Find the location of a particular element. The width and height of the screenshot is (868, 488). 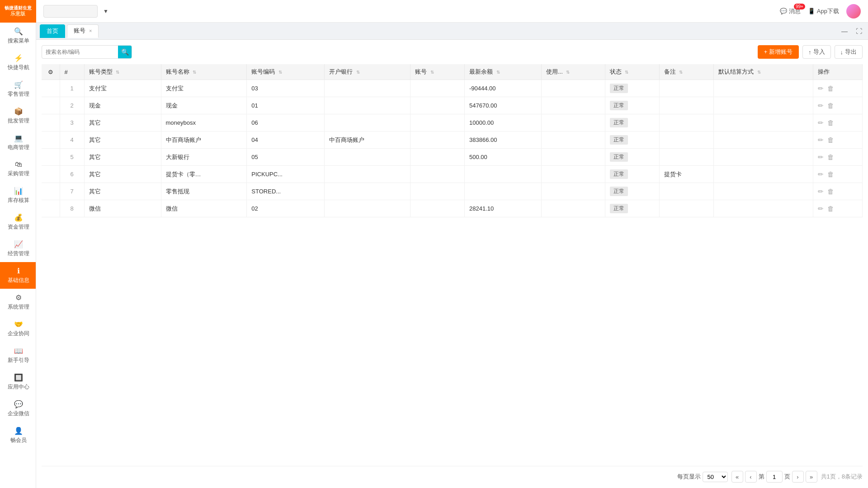

top-search-input is located at coordinates (71, 11).